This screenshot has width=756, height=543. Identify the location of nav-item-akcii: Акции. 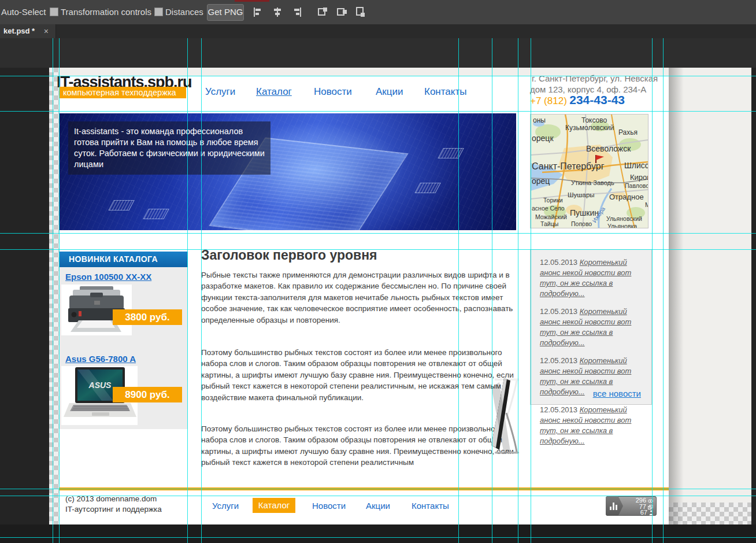
(390, 92).